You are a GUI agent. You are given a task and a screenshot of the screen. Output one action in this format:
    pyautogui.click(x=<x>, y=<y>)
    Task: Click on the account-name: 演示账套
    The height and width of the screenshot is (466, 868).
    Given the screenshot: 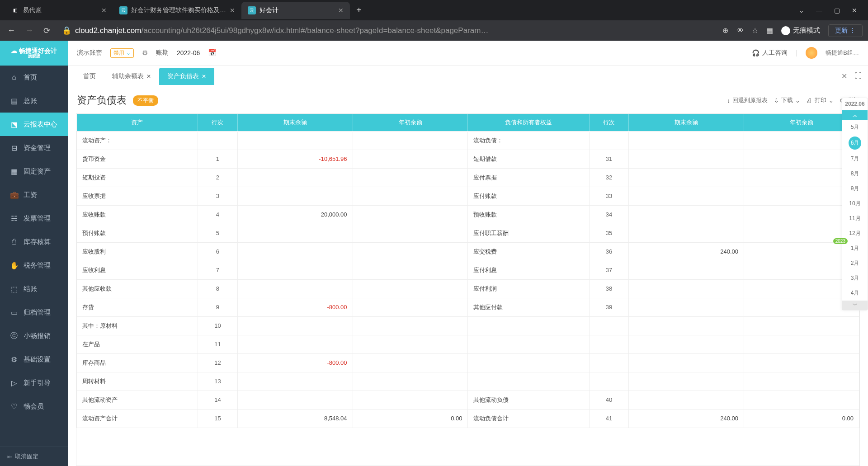 What is the action you would take?
    pyautogui.click(x=90, y=53)
    